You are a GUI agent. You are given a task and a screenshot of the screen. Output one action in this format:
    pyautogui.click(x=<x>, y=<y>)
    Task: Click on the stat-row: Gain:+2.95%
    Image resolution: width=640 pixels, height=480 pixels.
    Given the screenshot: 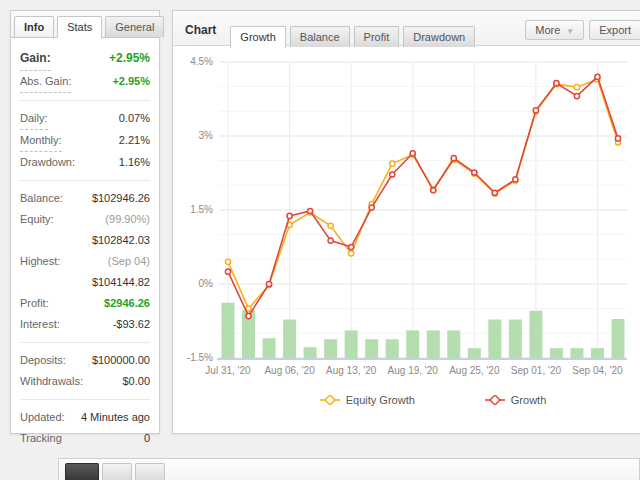 What is the action you would take?
    pyautogui.click(x=85, y=58)
    